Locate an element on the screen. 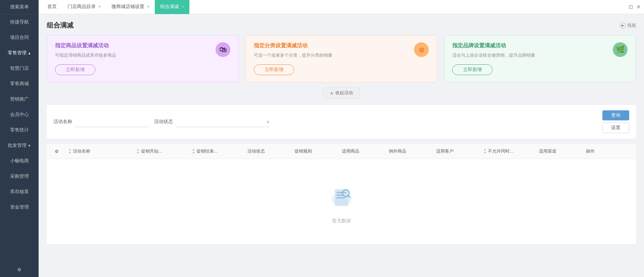 The image size is (644, 277). column-settings-icon: ⚙ is located at coordinates (57, 152).